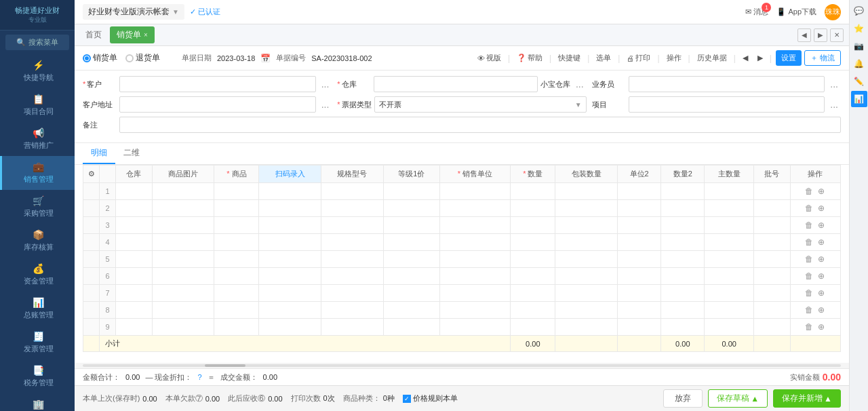  What do you see at coordinates (475, 191) in the screenshot?
I see `row-sale-unit` at bounding box center [475, 191].